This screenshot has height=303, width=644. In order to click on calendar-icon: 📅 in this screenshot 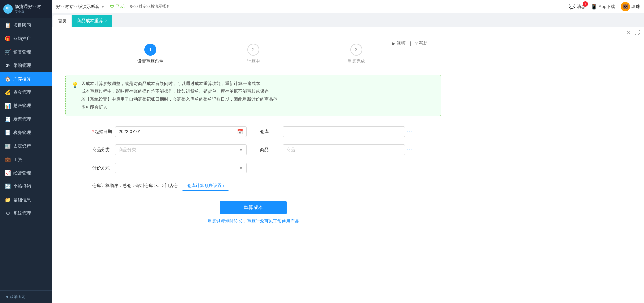, I will do `click(240, 132)`.